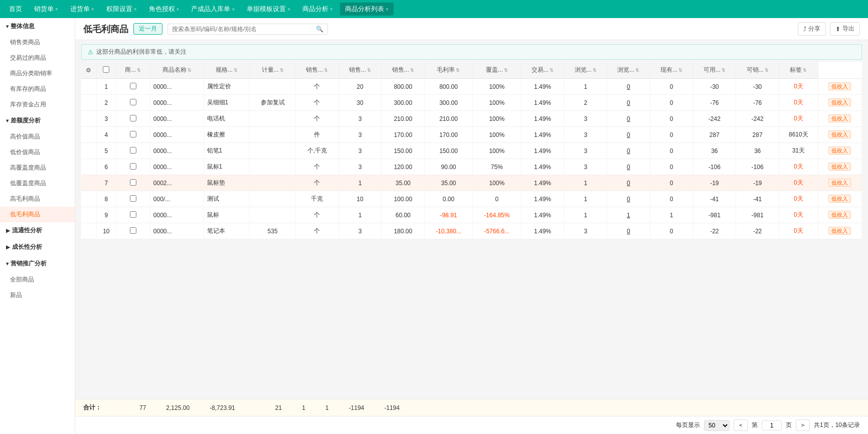 This screenshot has height=434, width=868. What do you see at coordinates (106, 151) in the screenshot?
I see `td-no: 5` at bounding box center [106, 151].